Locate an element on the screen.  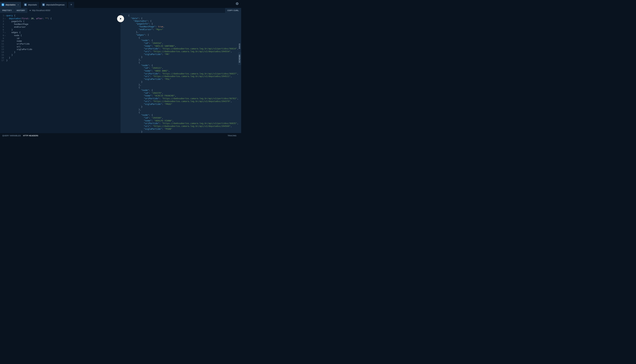
query-variables-tab: QUERY VARIABLES is located at coordinates (12, 136).